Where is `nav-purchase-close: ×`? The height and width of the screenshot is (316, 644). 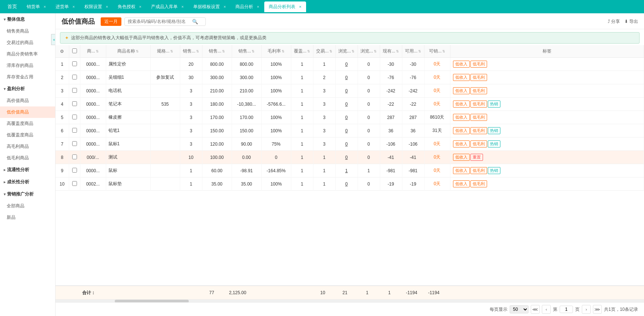 nav-purchase-close: × is located at coordinates (74, 7).